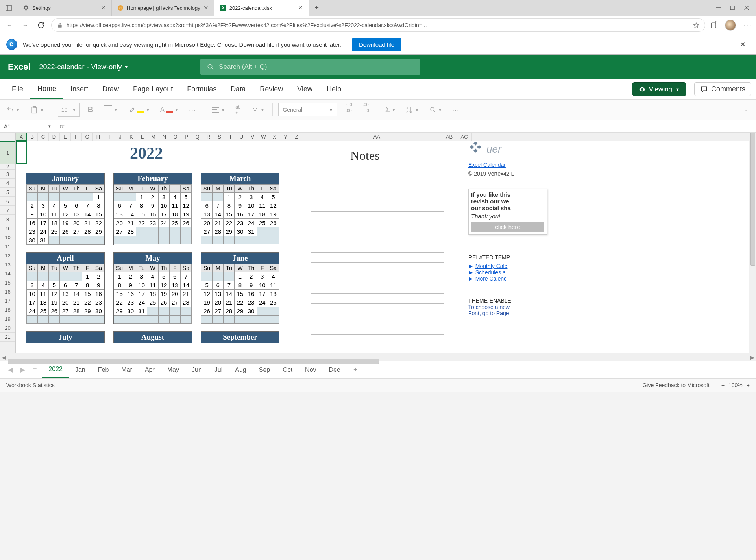 This screenshot has width=756, height=560. What do you see at coordinates (176, 137) in the screenshot?
I see `column-header-O: O` at bounding box center [176, 137].